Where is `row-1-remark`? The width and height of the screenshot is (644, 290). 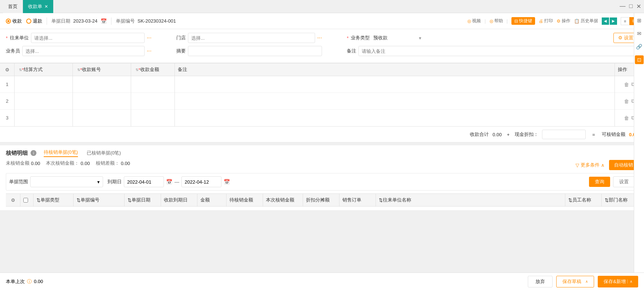 row-1-remark is located at coordinates (395, 85).